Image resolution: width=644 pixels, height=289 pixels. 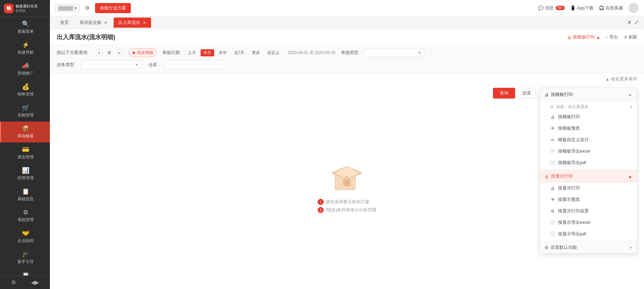 I want to click on sidebar: 畅 畅捷通好生意 标准版 🔍 搜索菜单 ⚡ 快捷导航 📣 营销推广 💰 销售管理…, so click(x=25, y=144).